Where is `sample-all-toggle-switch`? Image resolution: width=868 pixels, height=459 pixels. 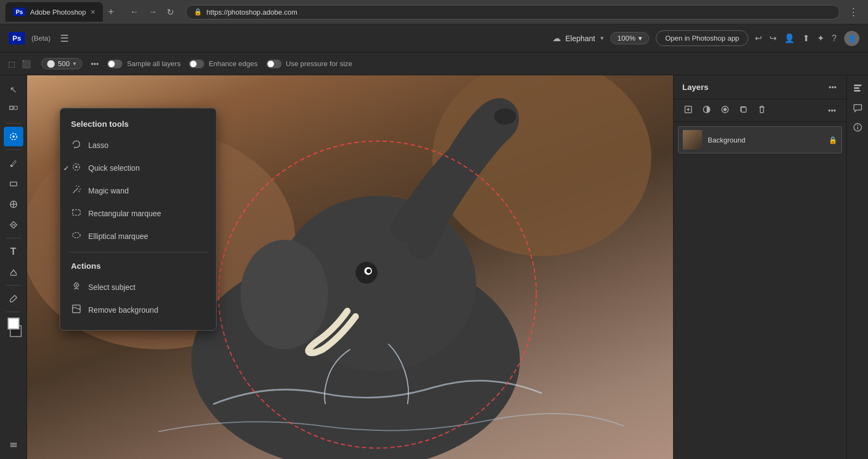
sample-all-toggle-switch is located at coordinates (115, 64).